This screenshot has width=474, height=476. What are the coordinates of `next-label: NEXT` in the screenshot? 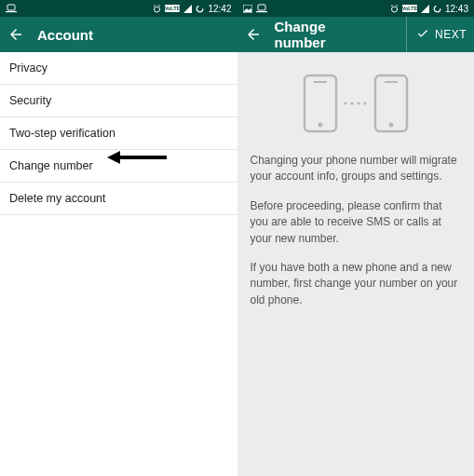 It's located at (451, 34).